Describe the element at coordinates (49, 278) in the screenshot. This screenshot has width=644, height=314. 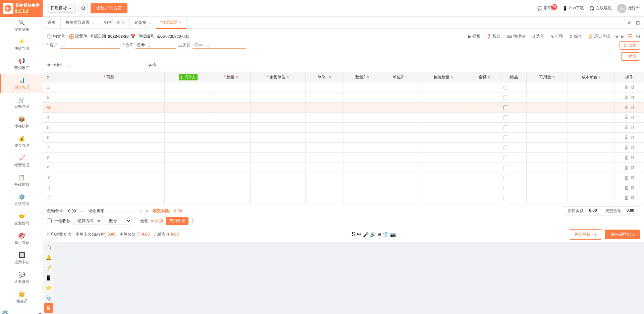
I see `right-tool-4: 📱` at that location.